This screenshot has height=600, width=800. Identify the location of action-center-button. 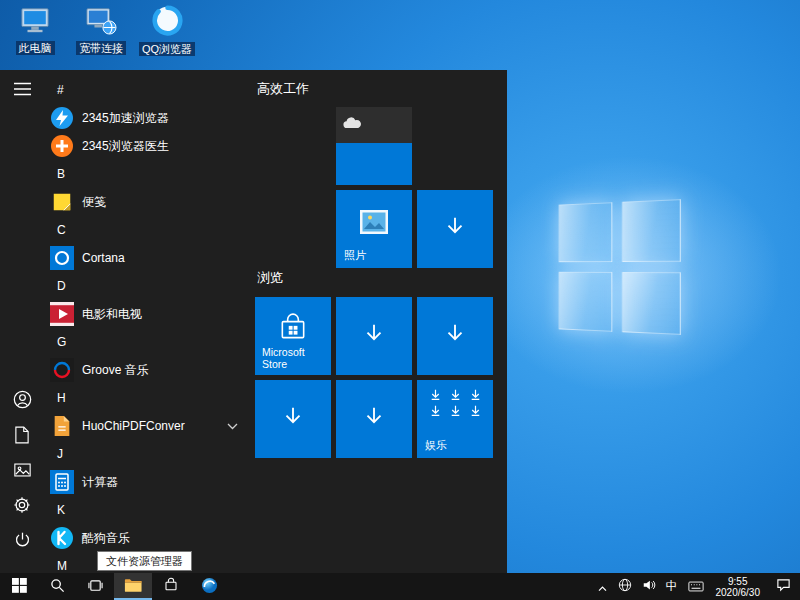
(784, 586).